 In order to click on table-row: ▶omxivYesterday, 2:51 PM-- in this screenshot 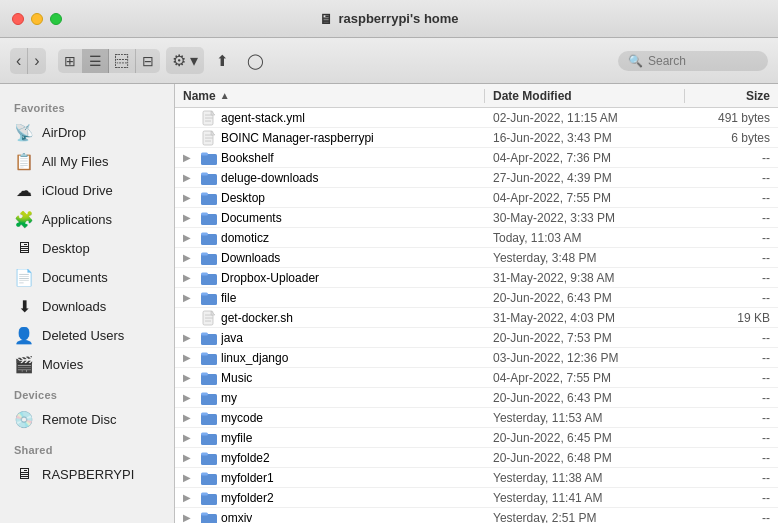, I will do `click(476, 516)`.